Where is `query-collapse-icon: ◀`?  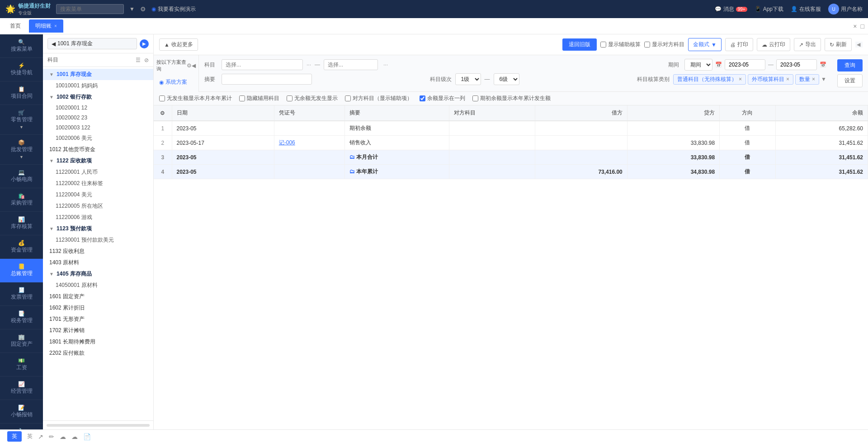
query-collapse-icon: ◀ is located at coordinates (193, 66).